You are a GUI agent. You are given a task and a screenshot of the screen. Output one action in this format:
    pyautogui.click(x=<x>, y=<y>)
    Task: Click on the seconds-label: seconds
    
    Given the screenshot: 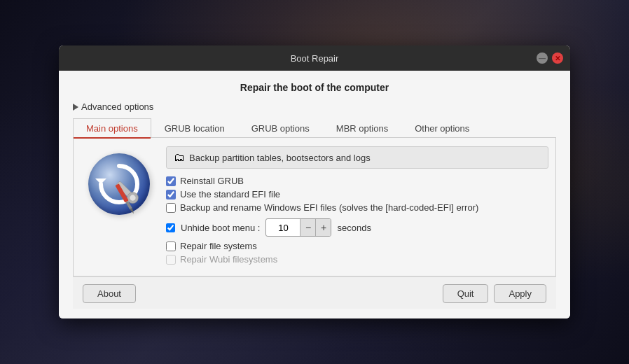 What is the action you would take?
    pyautogui.click(x=354, y=228)
    